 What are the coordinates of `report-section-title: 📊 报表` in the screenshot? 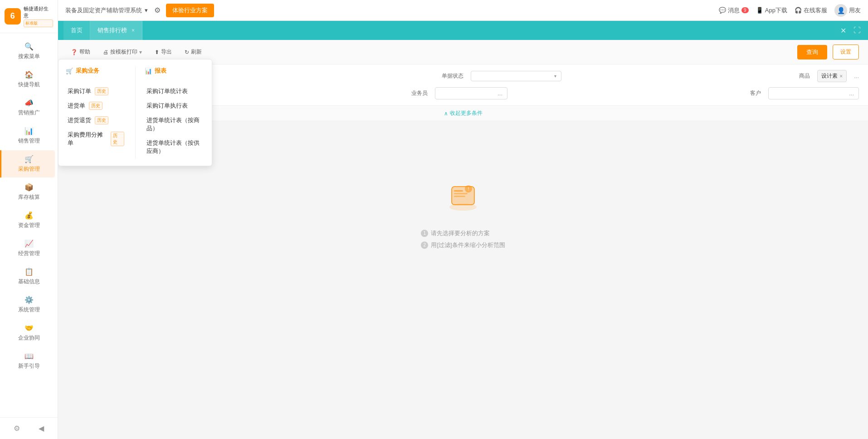 It's located at (175, 73).